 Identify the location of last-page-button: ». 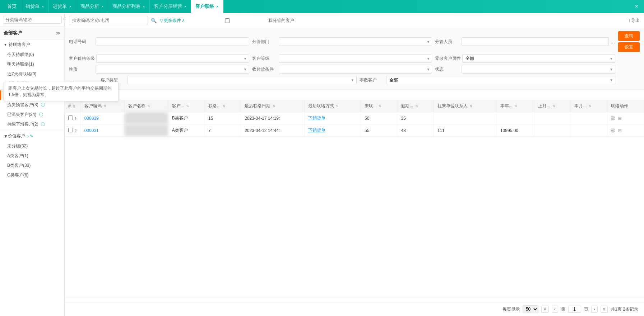
(604, 309).